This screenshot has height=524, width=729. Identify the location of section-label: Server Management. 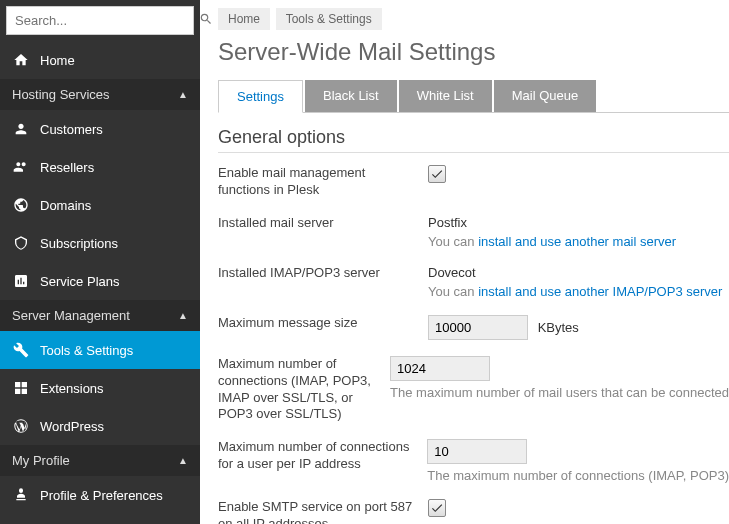
(71, 316).